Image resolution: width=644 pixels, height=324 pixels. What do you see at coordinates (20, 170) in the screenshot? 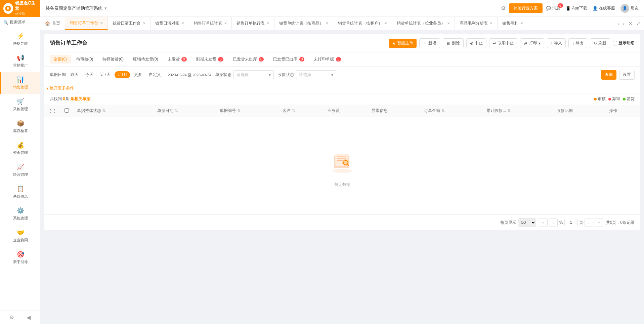
I see `sidebar-item-operations: 📈 经营管理` at bounding box center [20, 170].